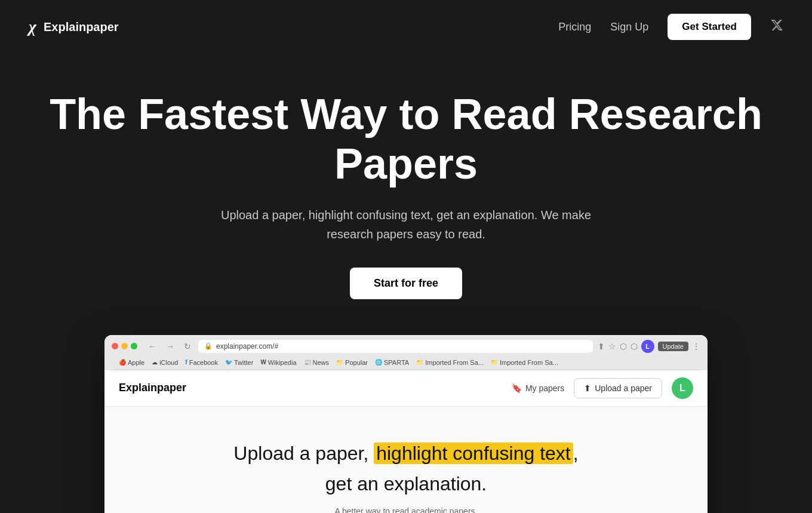 The height and width of the screenshot is (513, 812). What do you see at coordinates (420, 362) in the screenshot?
I see `imported1-icon: 📁` at bounding box center [420, 362].